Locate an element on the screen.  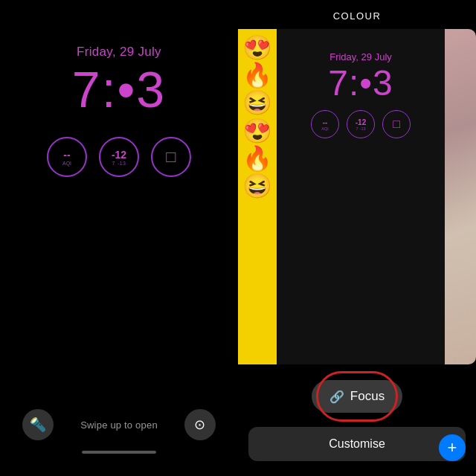
preview-aqi-label: AQI is located at coordinates (324, 129).